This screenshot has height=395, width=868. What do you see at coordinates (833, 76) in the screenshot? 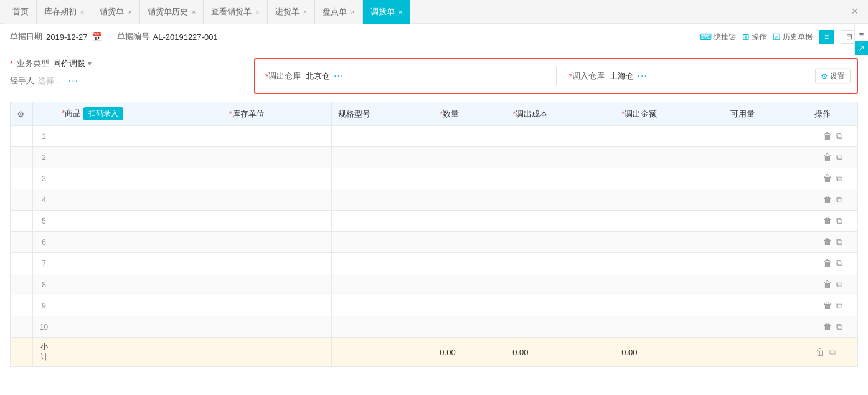
I see `settings-button: ⚙ 设置` at bounding box center [833, 76].